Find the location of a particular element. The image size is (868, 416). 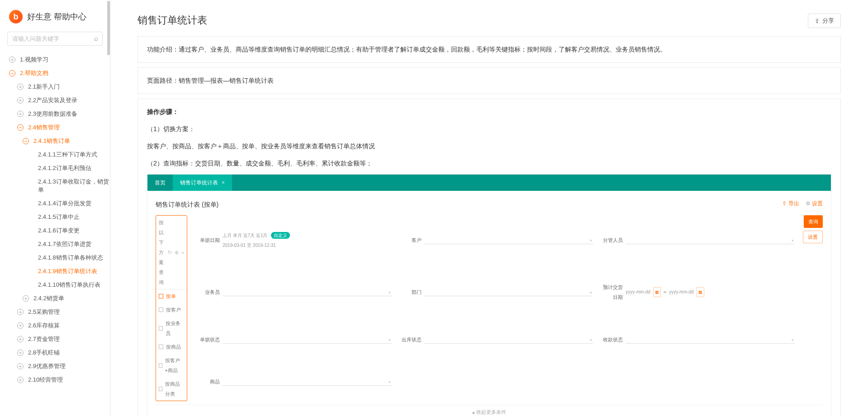

nav-tree: +1.视频学习 −2.帮助文档 +2.1新手入门 +2.2产品安装及登录 +2.… is located at coordinates (55, 220).